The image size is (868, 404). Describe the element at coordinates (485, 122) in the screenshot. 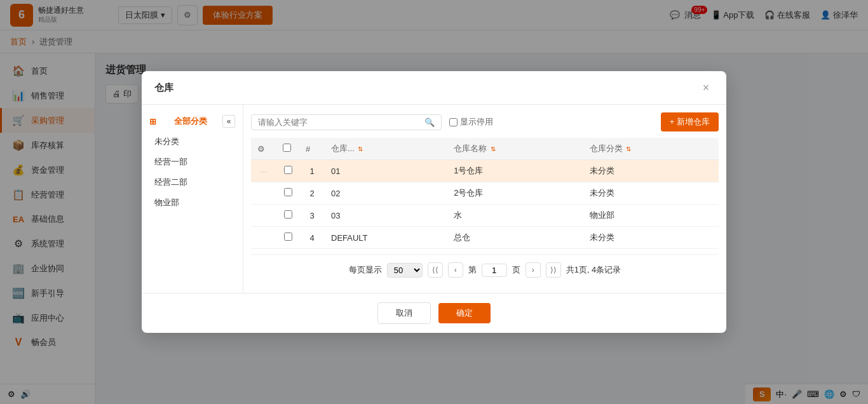

I see `table-toolbar: 🔍 显示停用 + 新增仓库` at that location.